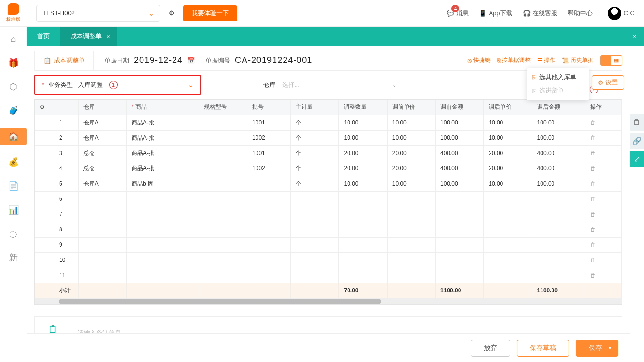 The height and width of the screenshot is (362, 644). Describe the element at coordinates (150, 60) in the screenshot. I see `field-date: 单据日期 2019-12-24 📅` at that location.